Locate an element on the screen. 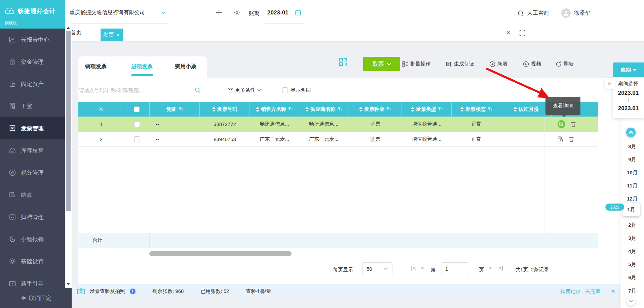 Image resolution: width=644 pixels, height=308 pixels. refresh-button: 刷新 is located at coordinates (565, 64).